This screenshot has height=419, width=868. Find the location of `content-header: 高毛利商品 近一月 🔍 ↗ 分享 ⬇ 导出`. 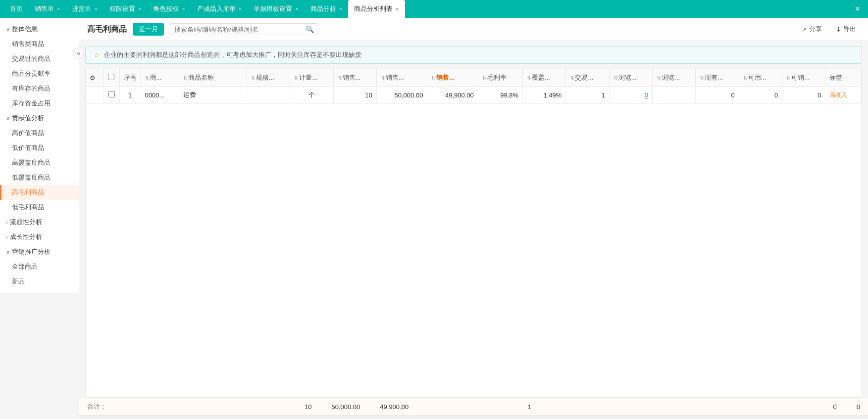

content-header: 高毛利商品 近一月 🔍 ↗ 分享 ⬇ 导出 is located at coordinates (473, 30).